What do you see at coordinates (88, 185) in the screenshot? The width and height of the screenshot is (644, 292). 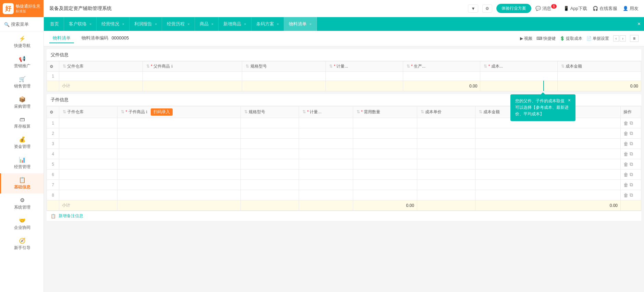 I see `child-row-7-warehouse` at bounding box center [88, 185].